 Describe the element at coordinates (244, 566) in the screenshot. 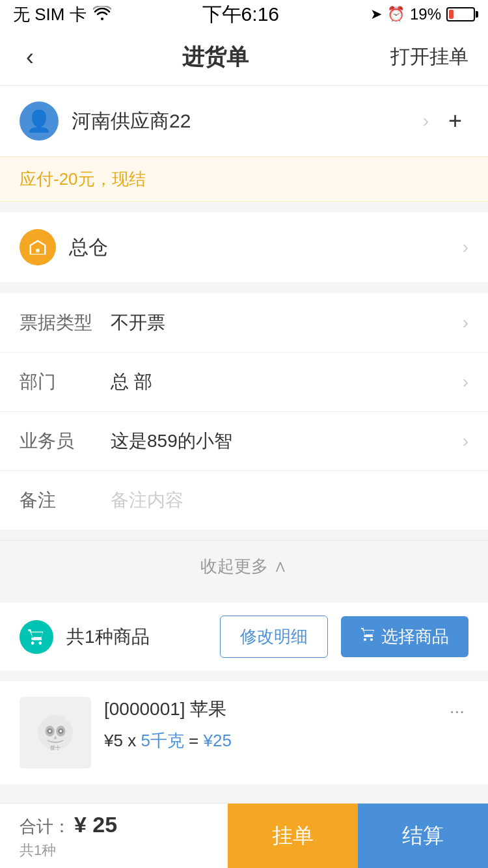

I see `collapse-bar: 收起更多 ∧` at that location.